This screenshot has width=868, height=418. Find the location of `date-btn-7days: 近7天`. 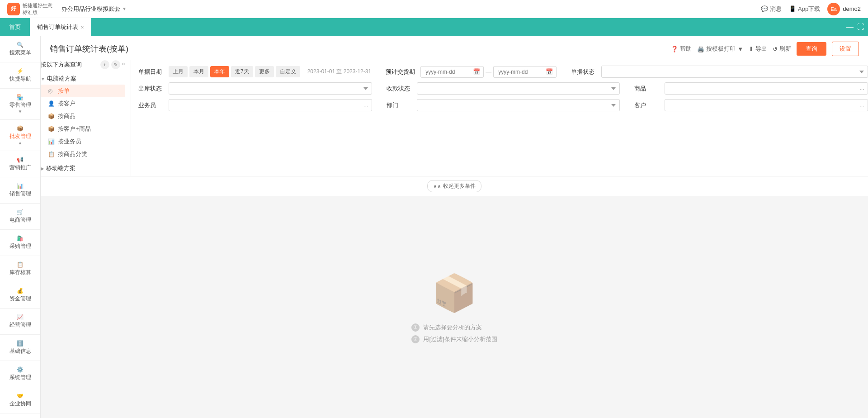

date-btn-7days: 近7天 is located at coordinates (242, 71).